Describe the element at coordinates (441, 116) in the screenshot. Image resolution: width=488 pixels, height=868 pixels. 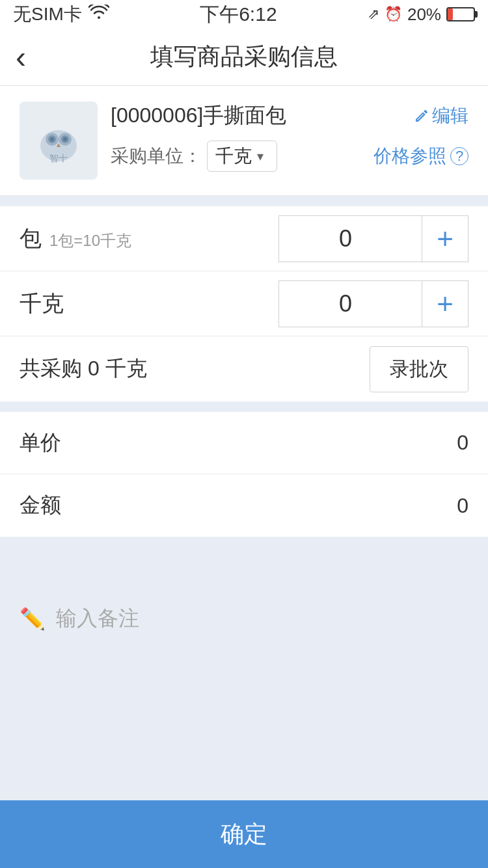
I see `edit-button: 编辑` at that location.